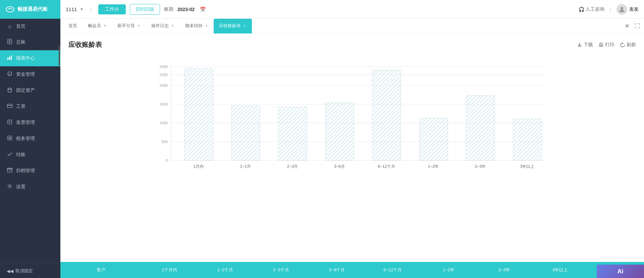  I want to click on svg-text: 0, so click(167, 160).